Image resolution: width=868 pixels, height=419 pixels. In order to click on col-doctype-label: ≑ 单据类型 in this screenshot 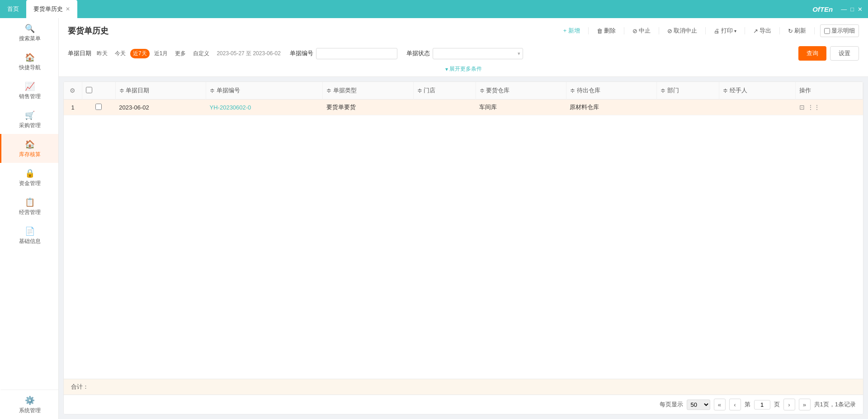, I will do `click(342, 90)`.